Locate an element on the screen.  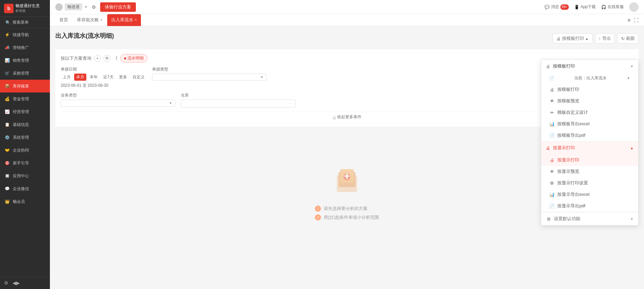
sidebar-item-sales: 📊 销售管理 is located at coordinates (25, 60).